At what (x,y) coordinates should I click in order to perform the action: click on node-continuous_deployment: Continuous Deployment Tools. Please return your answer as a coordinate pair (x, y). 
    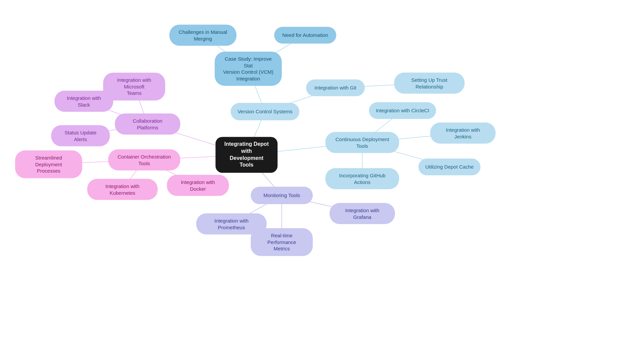
    Looking at the image, I should click on (362, 143).